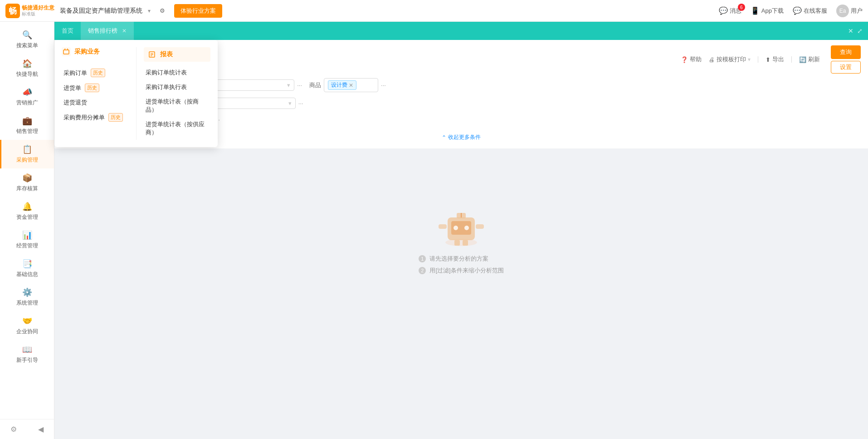 The width and height of the screenshot is (868, 439). I want to click on sidebar-item-cooperation: 🤝 企业协同, so click(27, 326).